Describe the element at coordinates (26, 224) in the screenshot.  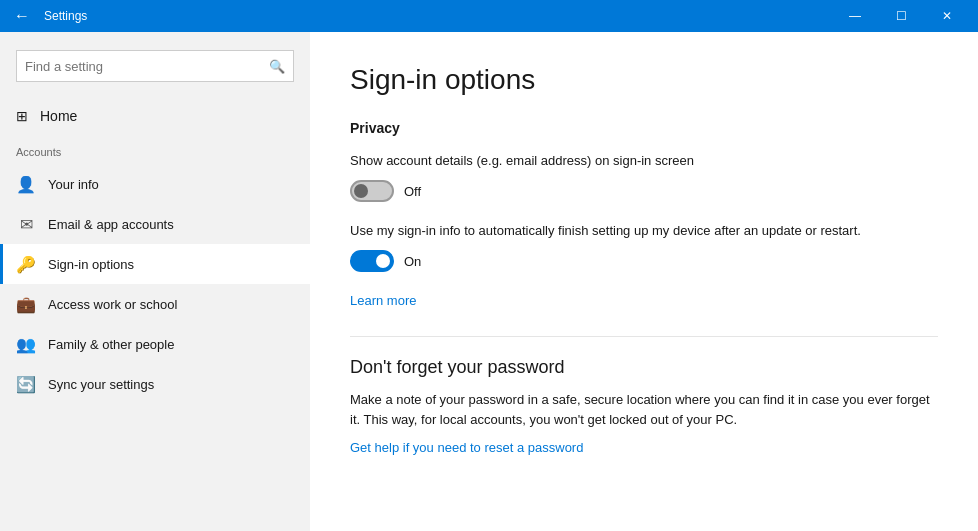
I see `email-icon: ✉` at that location.